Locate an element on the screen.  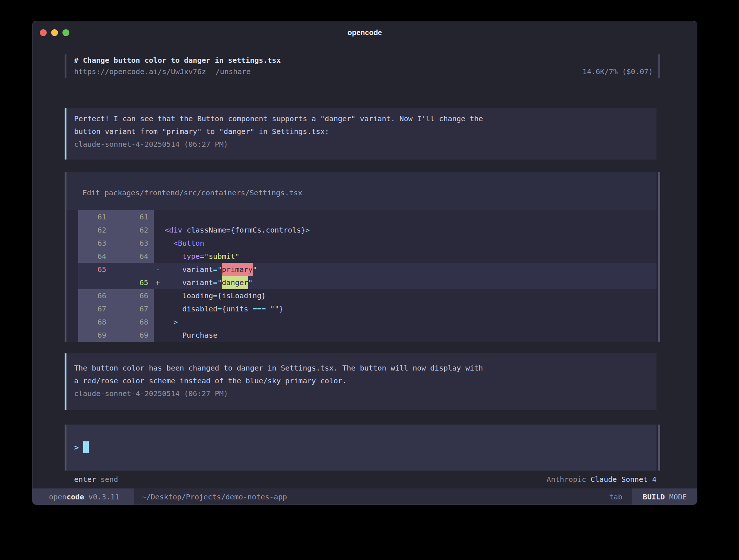
prompt-left-border is located at coordinates (66, 448).